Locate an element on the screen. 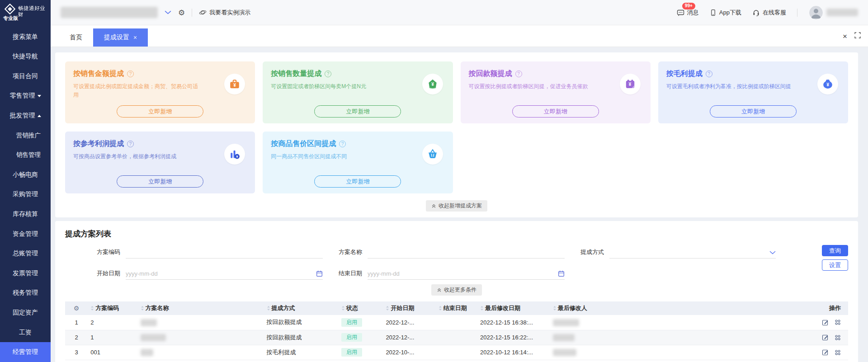  sidebar-item-invoice-mgmt: 发票管理 is located at coordinates (25, 273).